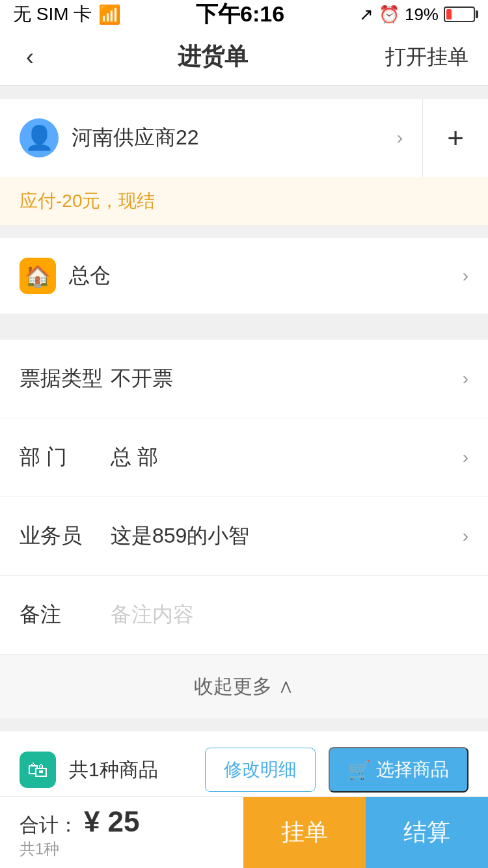  What do you see at coordinates (244, 276) in the screenshot?
I see `warehouse-row: 🏠 总仓 ›` at bounding box center [244, 276].